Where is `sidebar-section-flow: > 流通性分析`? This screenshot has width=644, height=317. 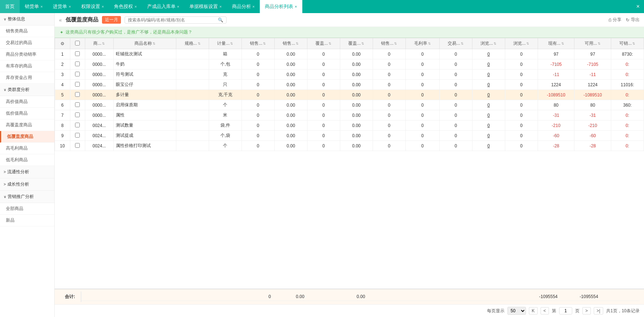 sidebar-section-flow: > 流通性分析 is located at coordinates (27, 172).